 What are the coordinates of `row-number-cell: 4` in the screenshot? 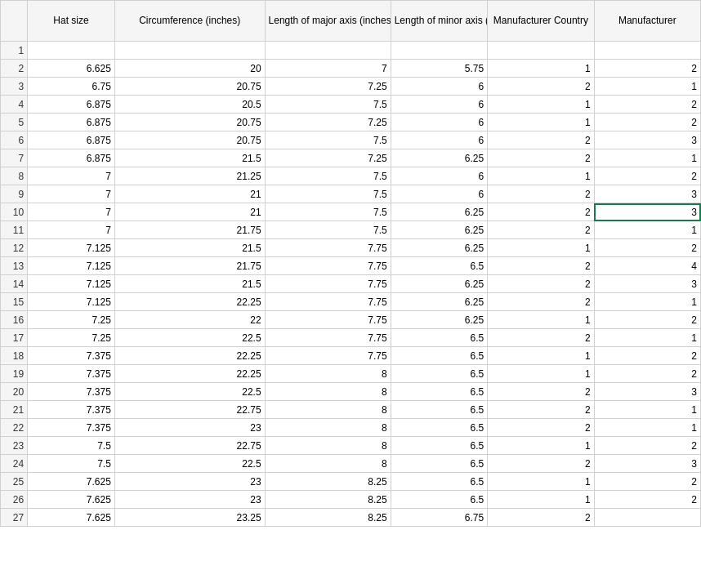 It's located at (15, 105).